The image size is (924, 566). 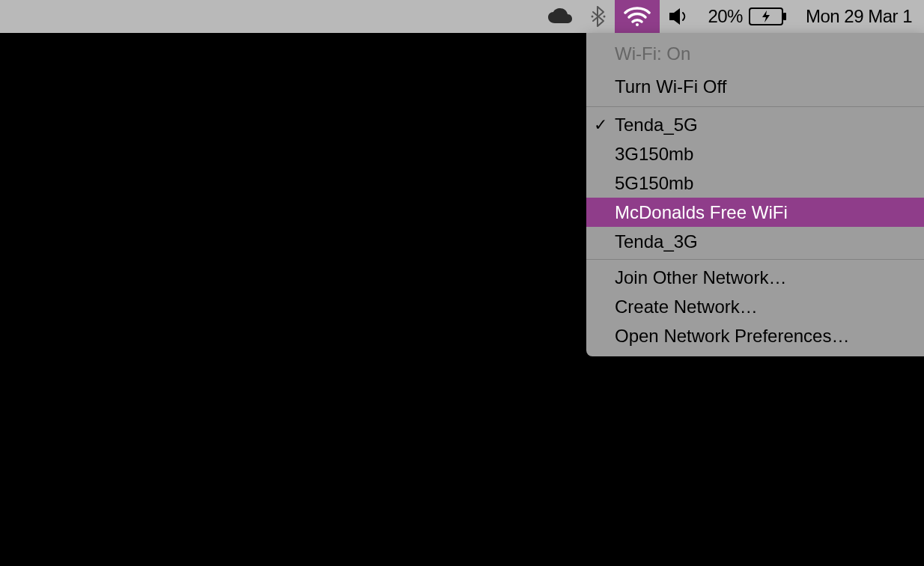 What do you see at coordinates (654, 183) in the screenshot?
I see `wifi-network-label: 5G150mb` at bounding box center [654, 183].